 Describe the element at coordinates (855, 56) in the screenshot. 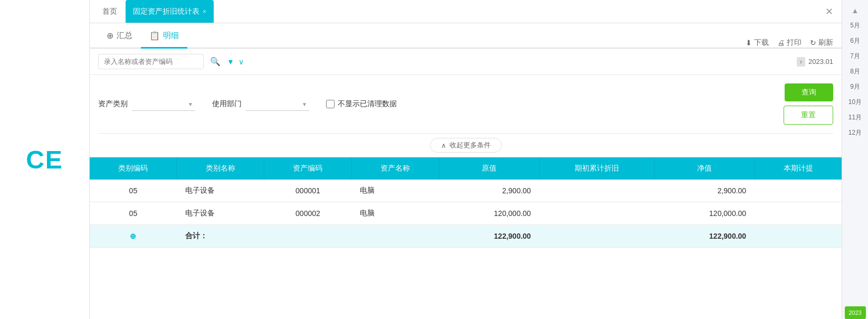

I see `sidebar-month-item: 7月` at that location.